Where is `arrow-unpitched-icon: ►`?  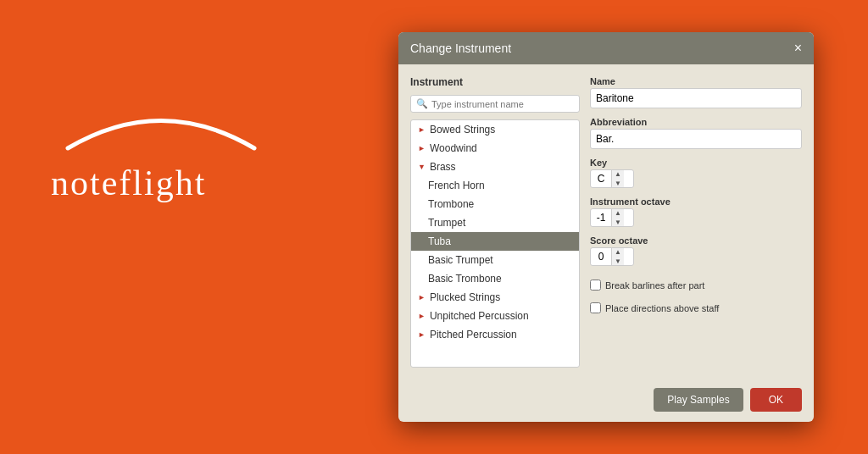 arrow-unpitched-icon: ► is located at coordinates (422, 316).